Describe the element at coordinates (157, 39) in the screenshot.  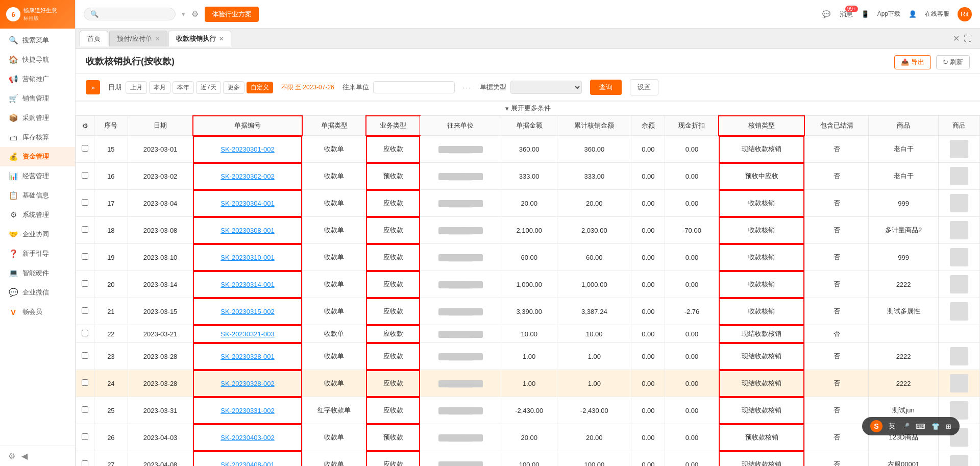
I see `tab-payable-close-icon: ✕` at that location.